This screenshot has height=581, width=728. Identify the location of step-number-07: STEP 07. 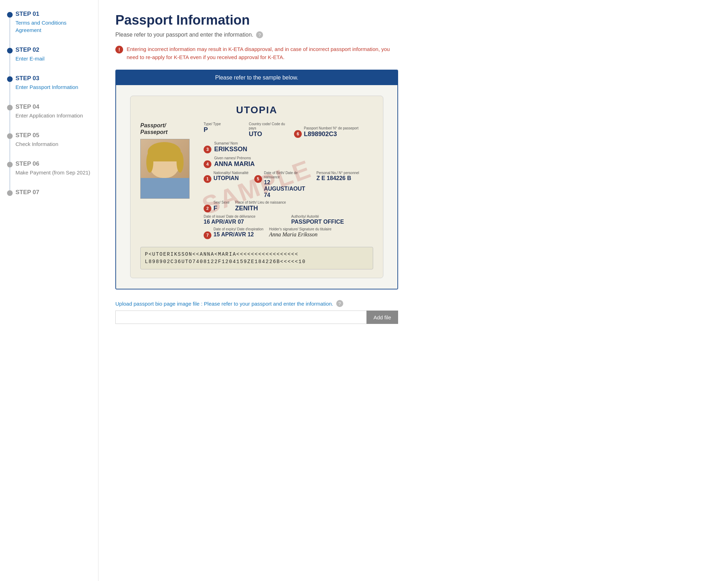
(53, 192).